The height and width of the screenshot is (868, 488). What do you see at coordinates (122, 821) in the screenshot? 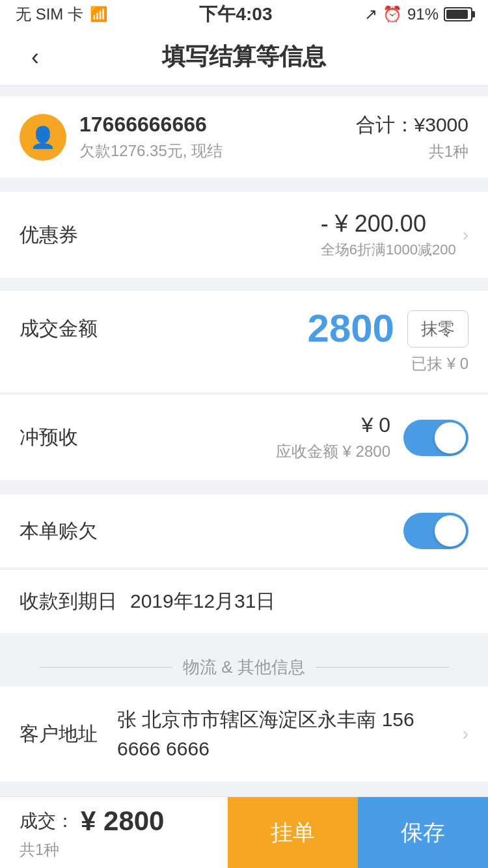
I see `bottom-deal-amount: ¥ 2800` at bounding box center [122, 821].